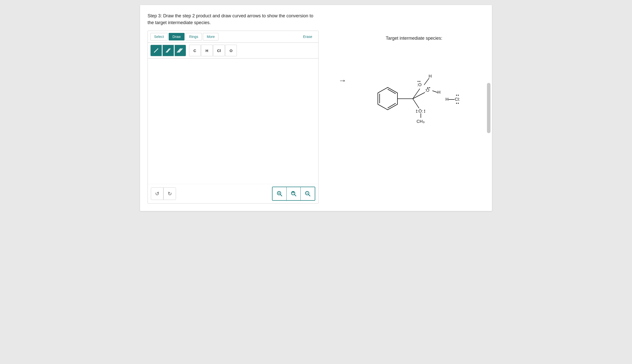 This screenshot has height=364, width=632. What do you see at coordinates (207, 50) in the screenshot?
I see `hydrogen-atom-button: H` at bounding box center [207, 50].